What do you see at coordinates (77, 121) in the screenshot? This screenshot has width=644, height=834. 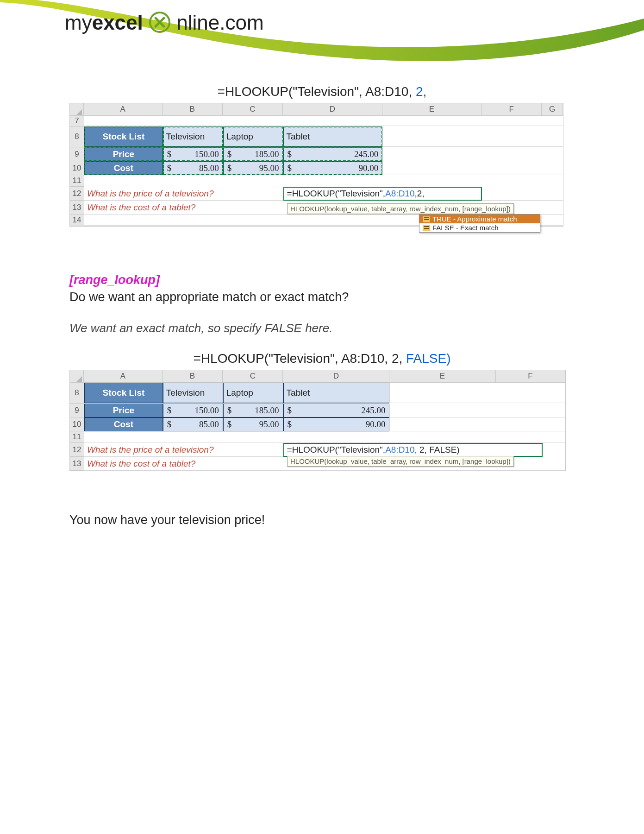 I see `row-7: 7` at bounding box center [77, 121].